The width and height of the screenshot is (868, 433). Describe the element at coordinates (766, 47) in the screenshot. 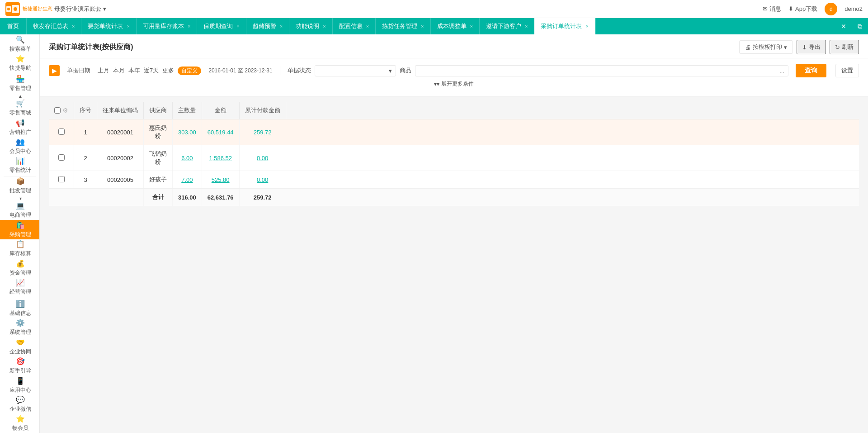

I see `print-button: 🖨 按模板打印 ▾` at that location.